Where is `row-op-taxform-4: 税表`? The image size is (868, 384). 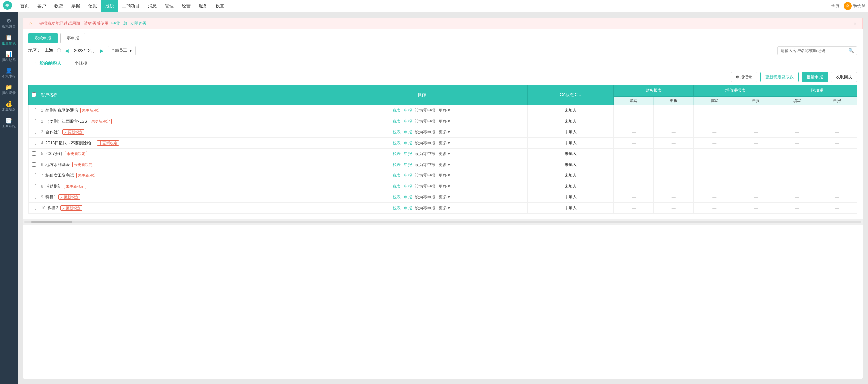
row-op-taxform-4: 税表 is located at coordinates (397, 154).